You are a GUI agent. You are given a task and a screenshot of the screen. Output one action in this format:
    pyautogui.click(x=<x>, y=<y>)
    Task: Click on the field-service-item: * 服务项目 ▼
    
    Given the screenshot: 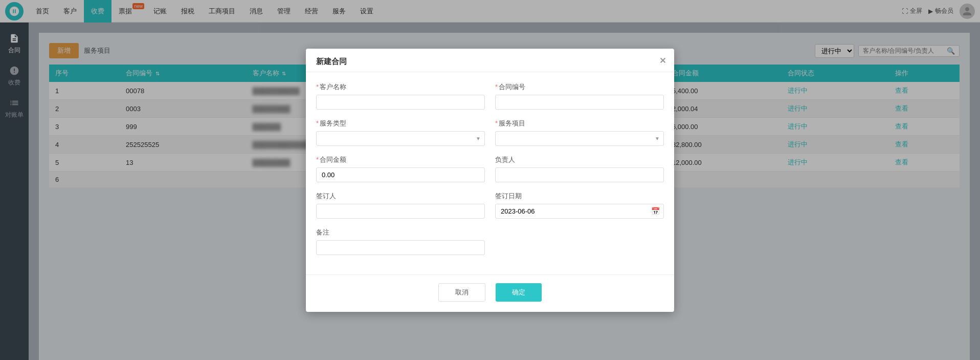 What is the action you would take?
    pyautogui.click(x=580, y=132)
    